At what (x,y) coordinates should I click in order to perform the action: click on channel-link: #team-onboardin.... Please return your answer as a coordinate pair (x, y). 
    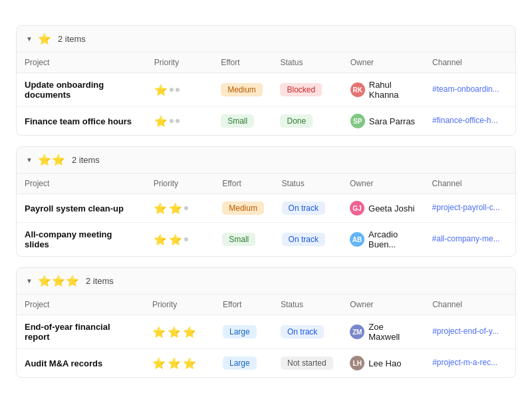
    Looking at the image, I should click on (466, 89).